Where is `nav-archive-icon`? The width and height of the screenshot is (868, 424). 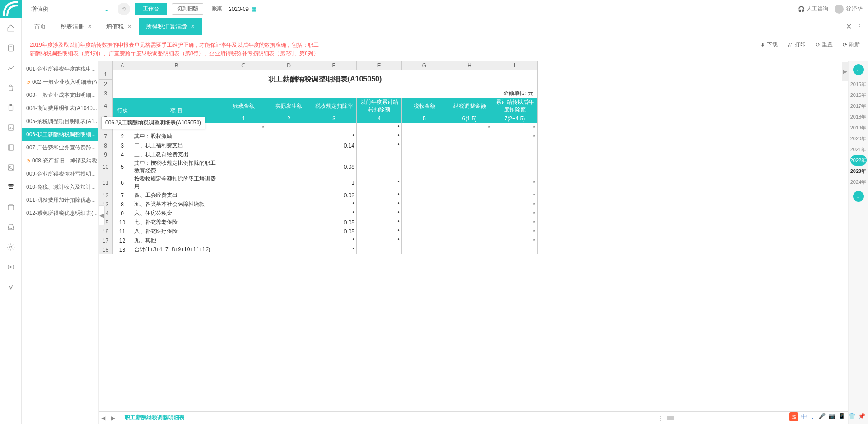 nav-archive-icon is located at coordinates (11, 207).